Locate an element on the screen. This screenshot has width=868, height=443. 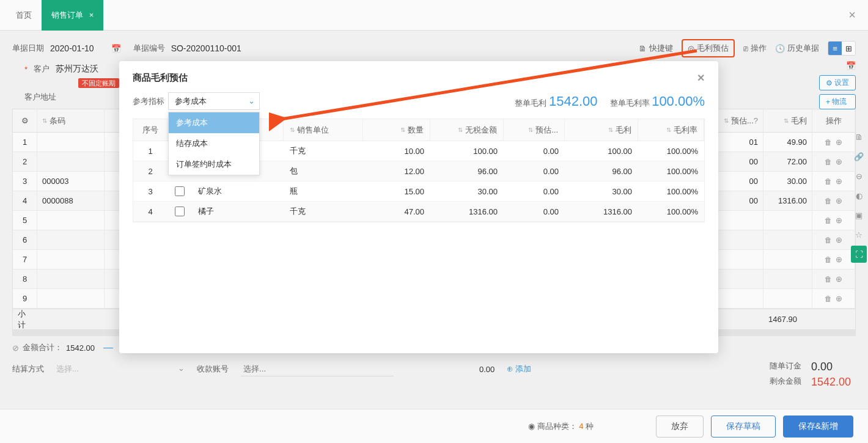
mcol-est: 预估... is located at coordinates (534, 130).